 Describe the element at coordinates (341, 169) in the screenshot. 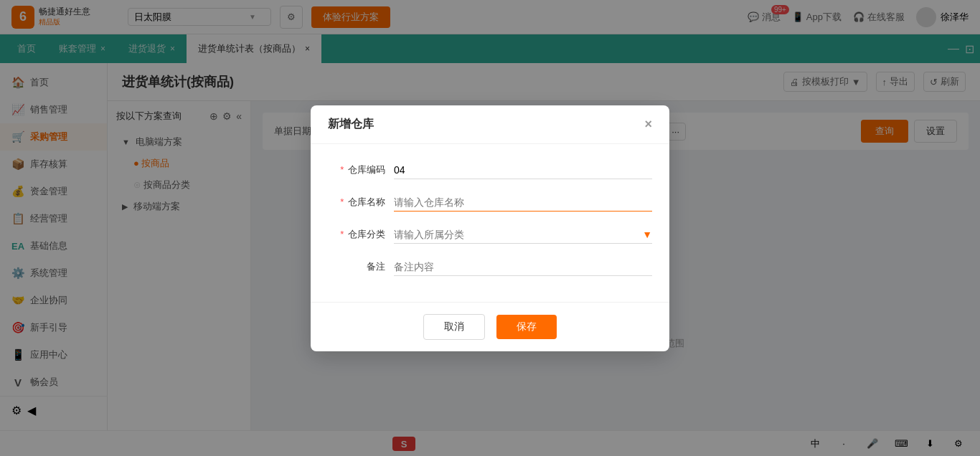

I see `required-star-code: *` at that location.